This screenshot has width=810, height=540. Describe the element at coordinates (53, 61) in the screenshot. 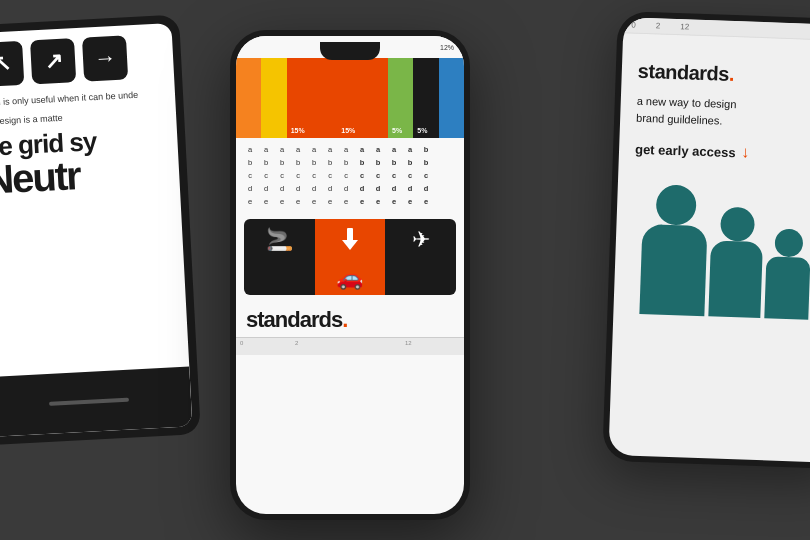

I see `left-icon-2: ↗` at that location.